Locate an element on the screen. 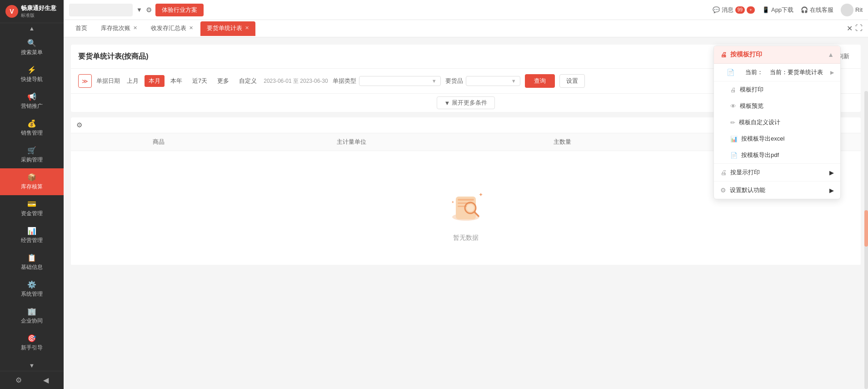  download-icon: 📱 is located at coordinates (766, 10).